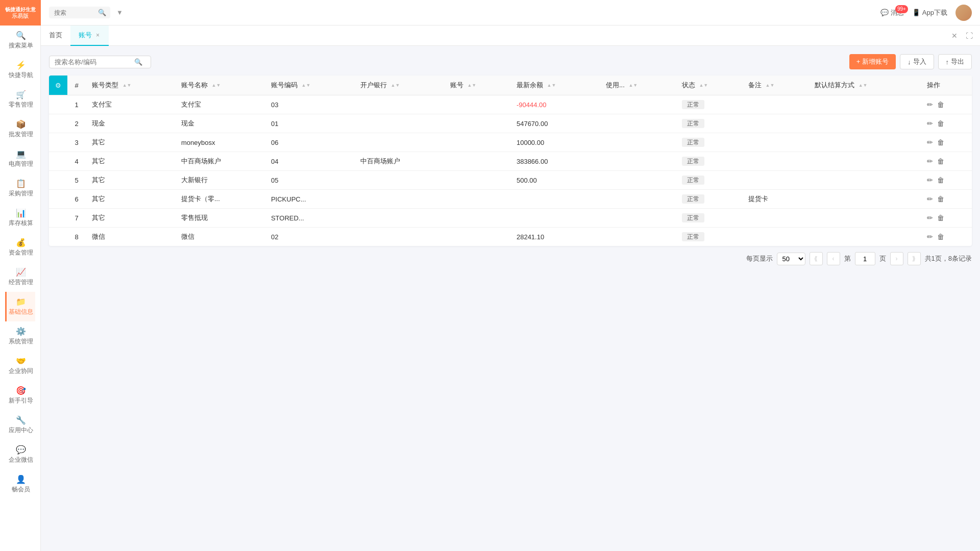 The height and width of the screenshot is (551, 980). I want to click on basic-icon: 📁, so click(21, 302).